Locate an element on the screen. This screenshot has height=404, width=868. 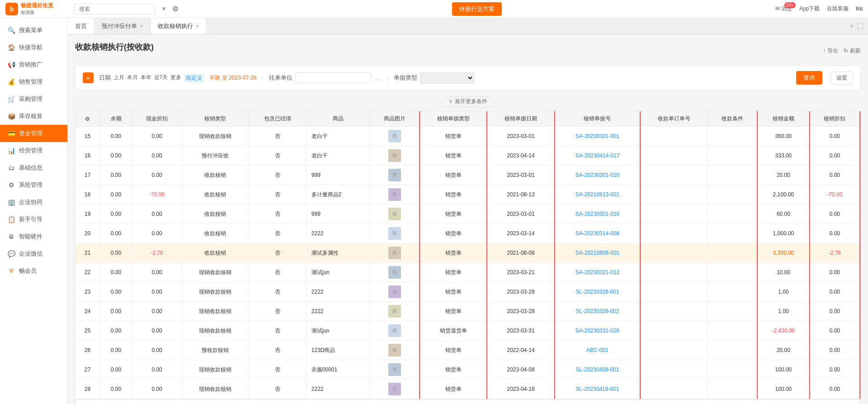
date-last-month: 上月 is located at coordinates (119, 78).